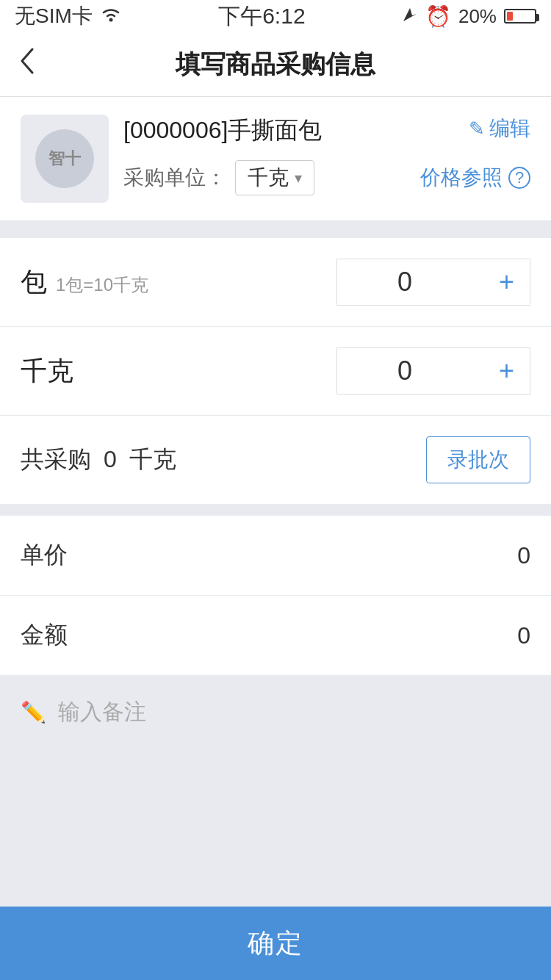 The width and height of the screenshot is (551, 980). Describe the element at coordinates (507, 282) in the screenshot. I see `bao-plus-button: +` at that location.